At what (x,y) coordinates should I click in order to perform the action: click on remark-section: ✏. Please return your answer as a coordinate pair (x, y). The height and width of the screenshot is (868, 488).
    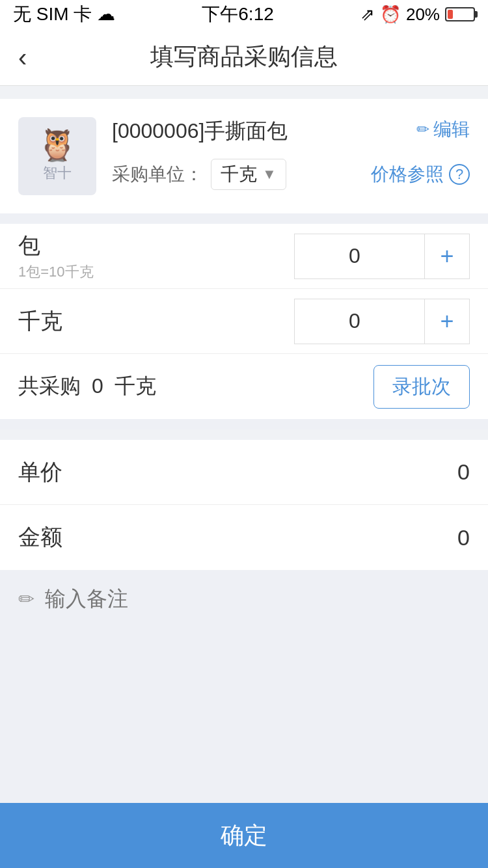
    Looking at the image, I should click on (244, 599).